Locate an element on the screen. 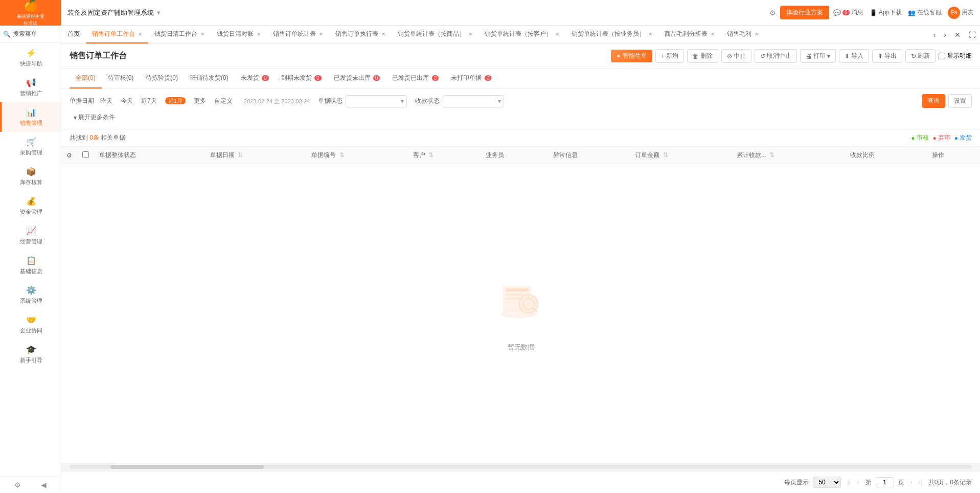  tab-sales-workbench: 销售订单工作台 ✕ is located at coordinates (117, 35).